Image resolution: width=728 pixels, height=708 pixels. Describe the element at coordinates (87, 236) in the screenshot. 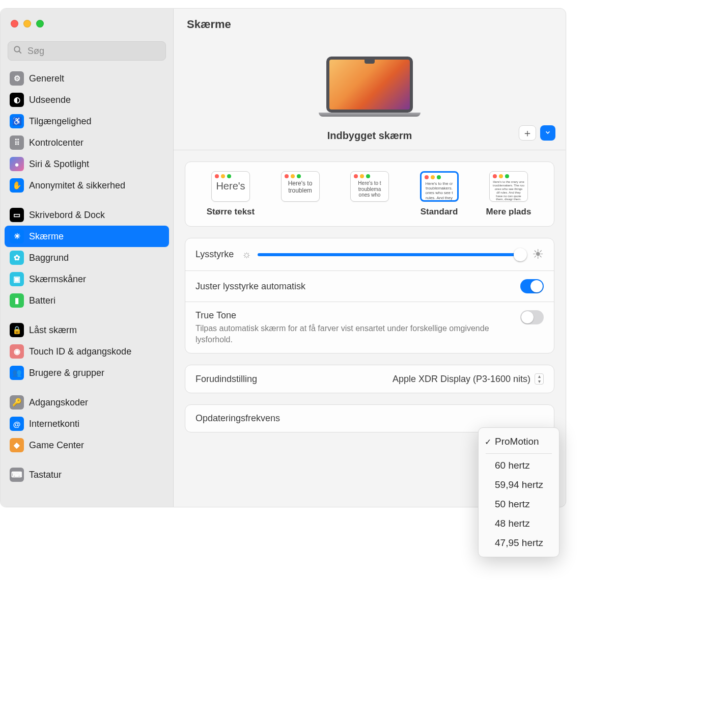

I see `sidebar-item-sk-rme: ☀Skærme` at that location.